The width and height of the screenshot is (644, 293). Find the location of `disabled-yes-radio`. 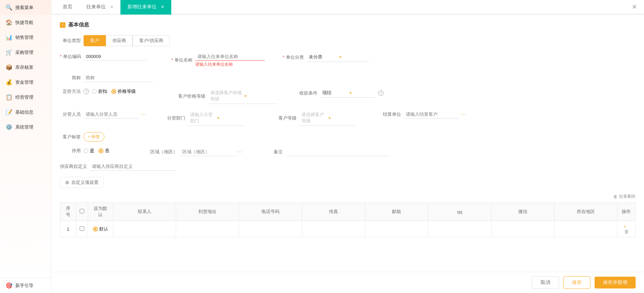

disabled-yes-radio is located at coordinates (86, 151).